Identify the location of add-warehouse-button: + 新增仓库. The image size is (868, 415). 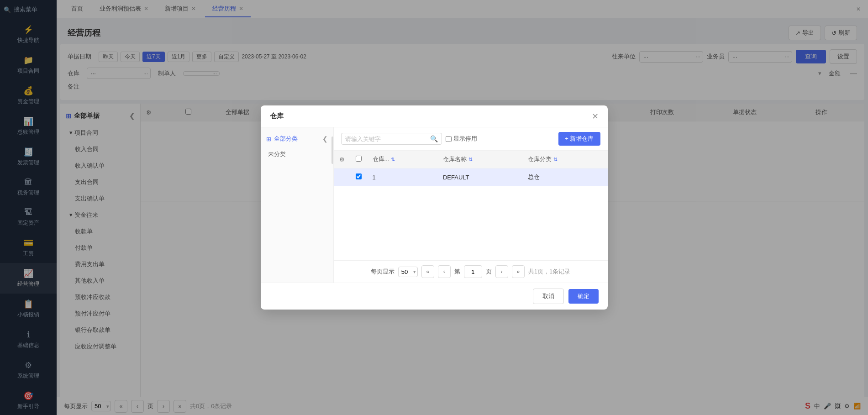
(579, 139).